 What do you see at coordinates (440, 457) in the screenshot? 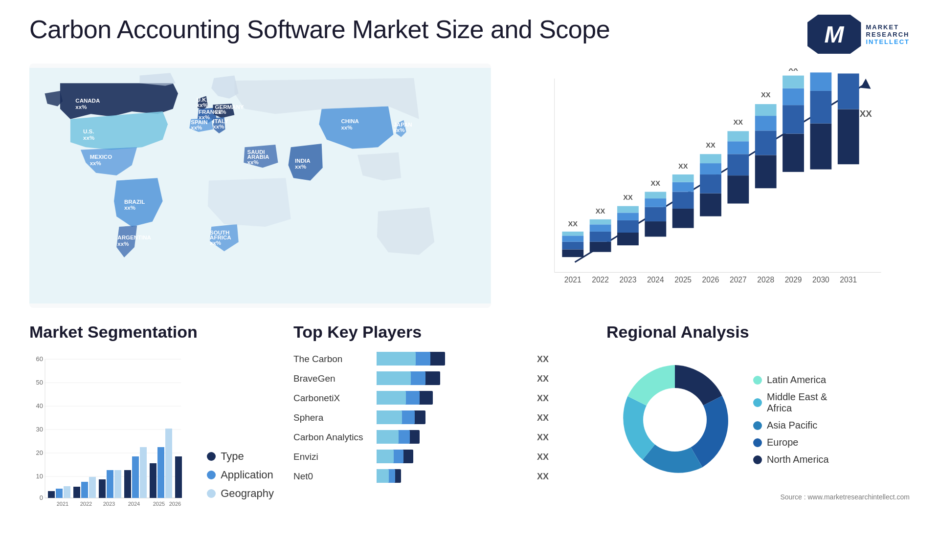
I see `player-row-5: Envizi XX` at bounding box center [440, 457].